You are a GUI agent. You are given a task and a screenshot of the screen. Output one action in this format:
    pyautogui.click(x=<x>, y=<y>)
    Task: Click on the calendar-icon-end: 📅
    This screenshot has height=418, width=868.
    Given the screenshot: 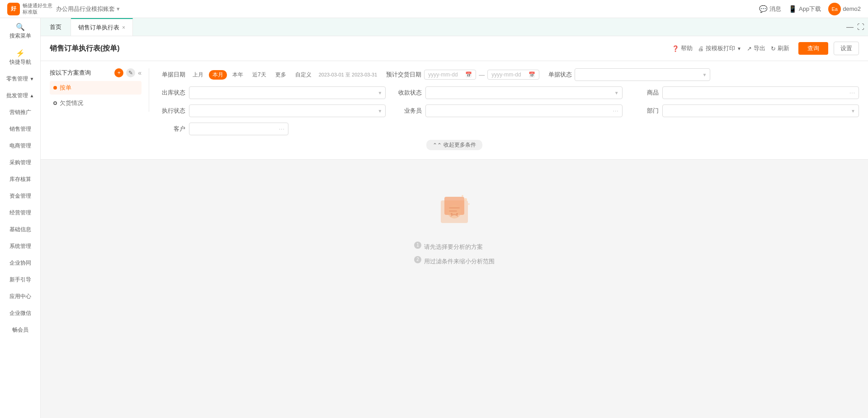 What is the action you would take?
    pyautogui.click(x=532, y=75)
    